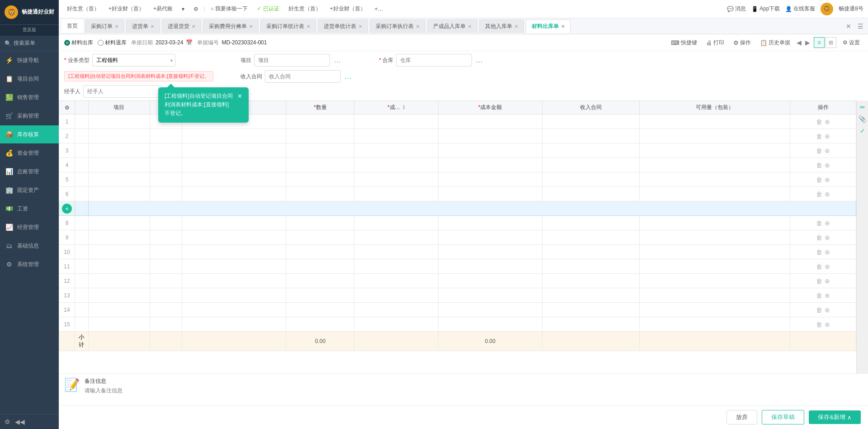  What do you see at coordinates (775, 43) in the screenshot?
I see `history-doc-btn: 📋 历史单据` at bounding box center [775, 43].